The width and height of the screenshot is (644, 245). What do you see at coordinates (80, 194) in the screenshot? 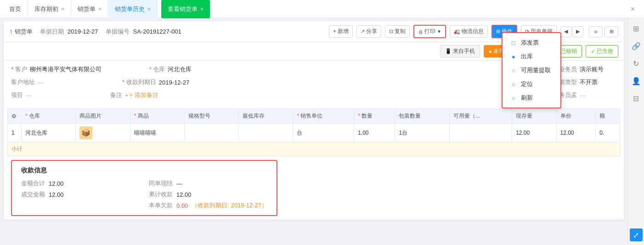
I see `payment-row-deal: 成交金额 12.00` at bounding box center [80, 194].